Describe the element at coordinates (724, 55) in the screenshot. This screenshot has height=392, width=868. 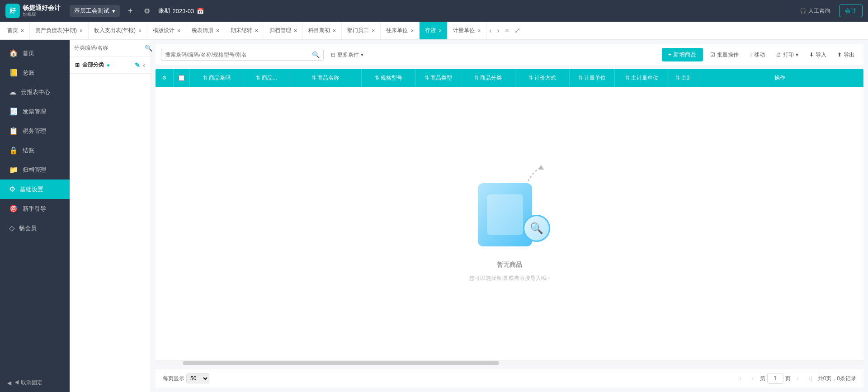
I see `batch-button: ☑ 批量操作` at that location.